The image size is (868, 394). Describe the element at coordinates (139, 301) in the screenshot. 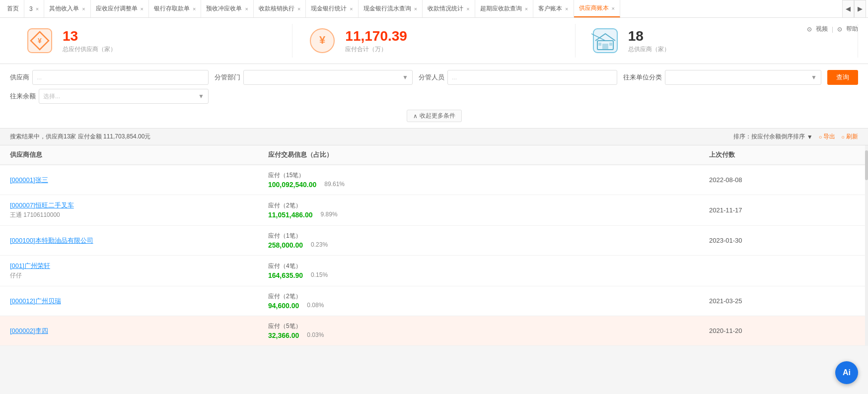

I see `supplier-name-4: [000012]广州贝瑞` at that location.